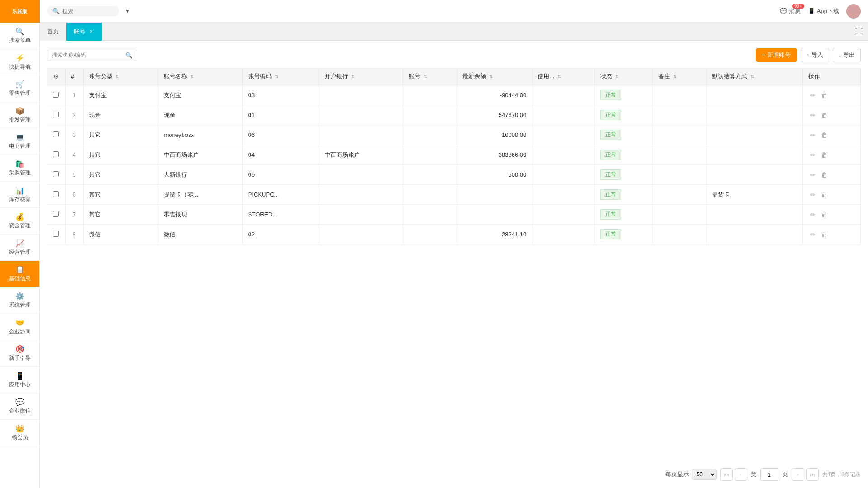 The width and height of the screenshot is (868, 488). What do you see at coordinates (20, 195) in the screenshot?
I see `sidebar-item-inventory: 📊库存核算` at bounding box center [20, 195].